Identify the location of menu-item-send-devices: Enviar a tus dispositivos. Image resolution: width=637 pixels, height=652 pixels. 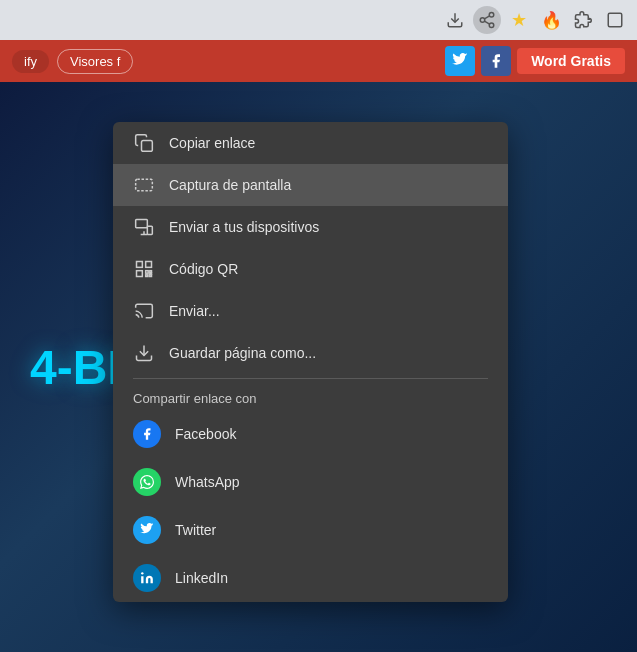
(310, 227).